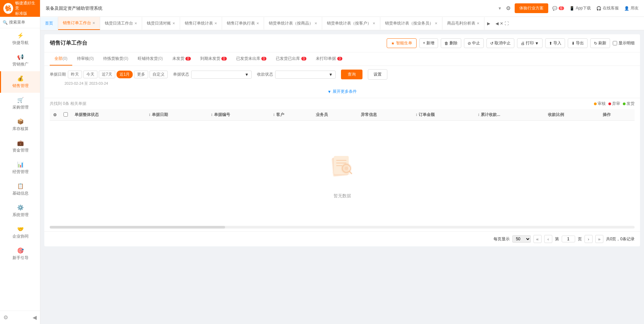 Image resolution: width=644 pixels, height=324 pixels. Describe the element at coordinates (221, 75) in the screenshot. I see `status-select: ▼` at that location.